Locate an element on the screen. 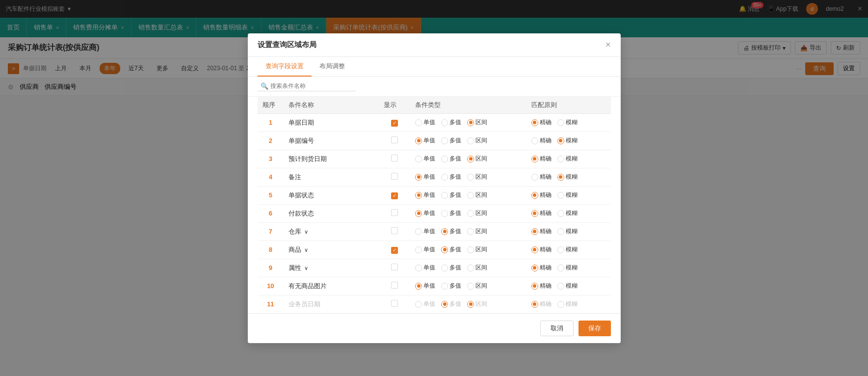 This screenshot has height=376, width=868. save-button: 保存 is located at coordinates (595, 328).